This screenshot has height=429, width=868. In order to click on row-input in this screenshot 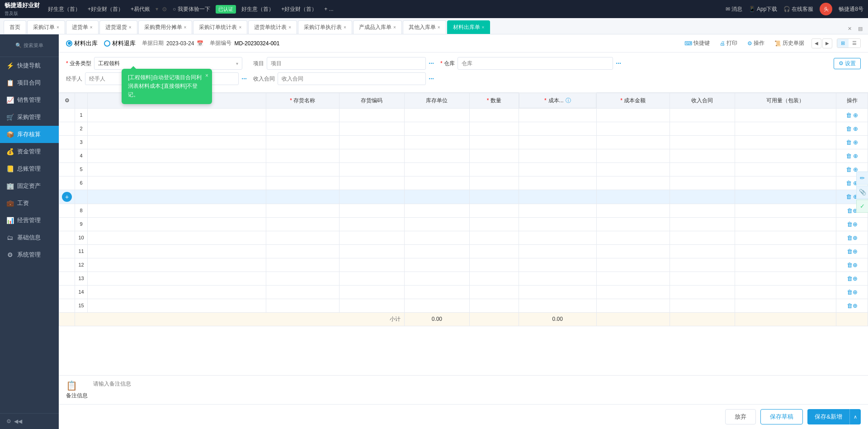, I will do `click(81, 197)`.